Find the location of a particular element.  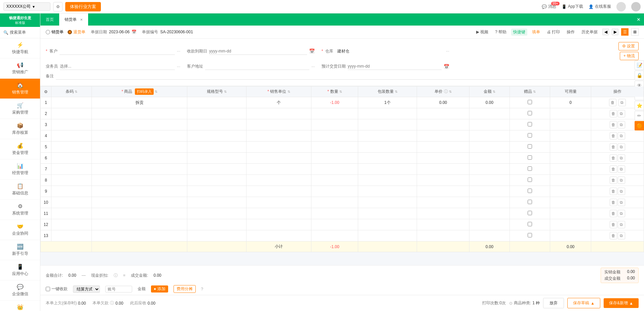

video-btn: ▶ 视频 is located at coordinates (482, 32).